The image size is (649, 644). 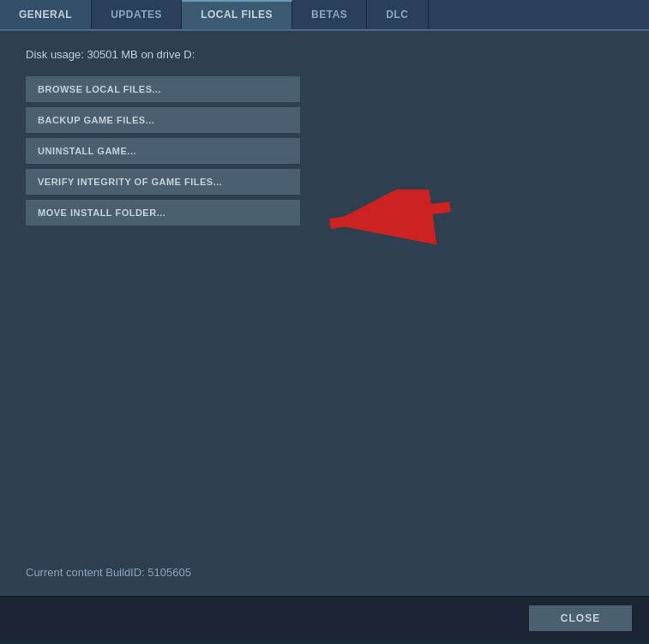 I want to click on move-button: MOVE INSTALL FOLDER..., so click(x=163, y=213).